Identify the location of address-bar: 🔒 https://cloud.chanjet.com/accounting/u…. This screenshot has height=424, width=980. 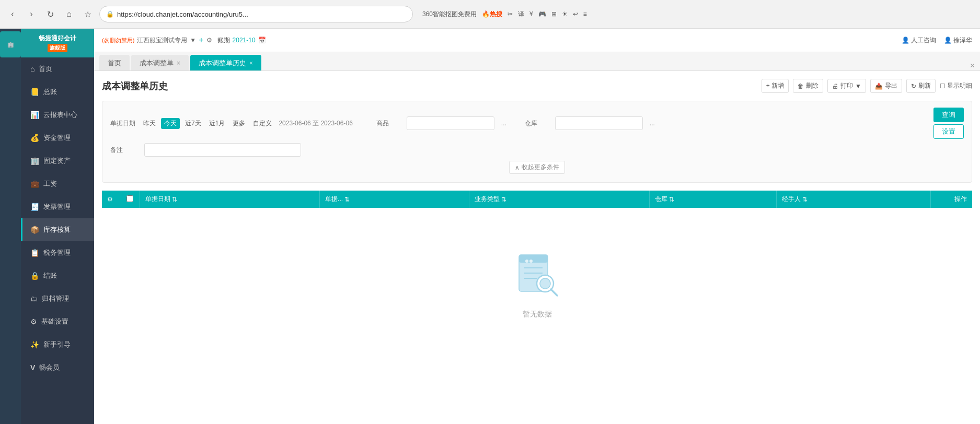
(256, 14).